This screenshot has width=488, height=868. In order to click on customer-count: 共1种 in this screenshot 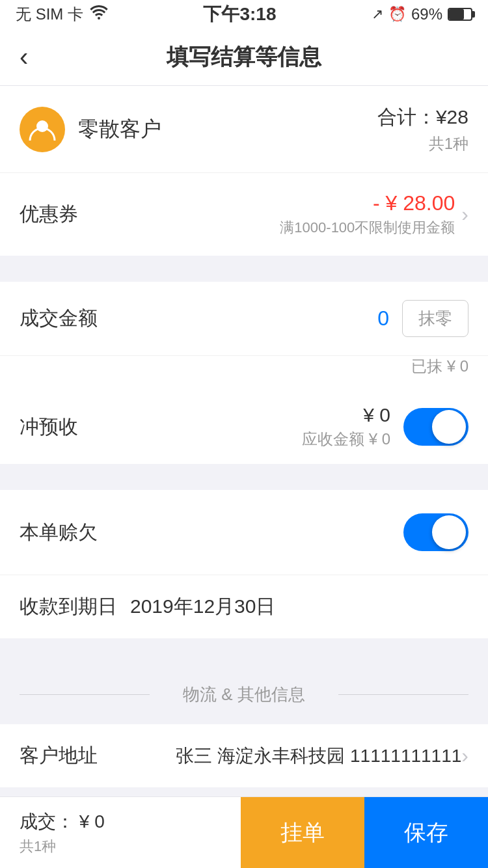, I will do `click(423, 144)`.